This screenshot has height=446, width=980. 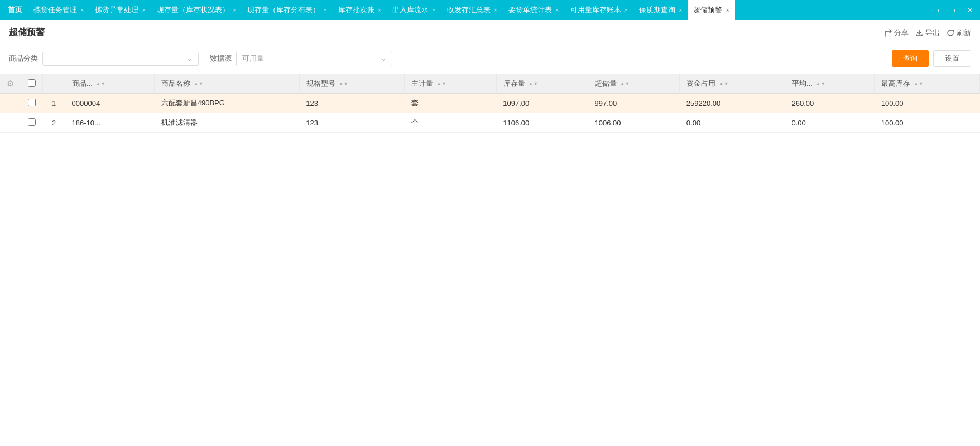 What do you see at coordinates (490, 104) in the screenshot?
I see `table-container: ⚙ 商品... ▲▼ 商品名称 ▲▼ 规格型号` at bounding box center [490, 104].